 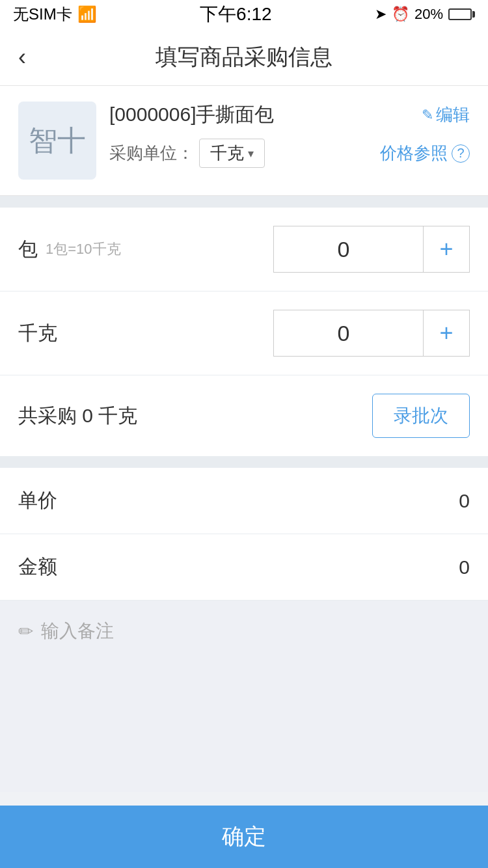 What do you see at coordinates (244, 727) in the screenshot?
I see `bottom-space` at bounding box center [244, 727].